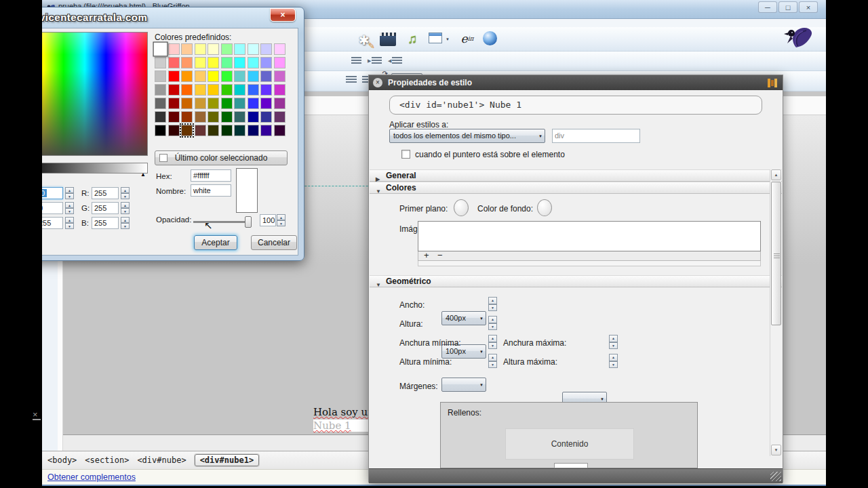 The image size is (868, 488). What do you see at coordinates (268, 220) in the screenshot?
I see `opacity-field: 100` at bounding box center [268, 220].